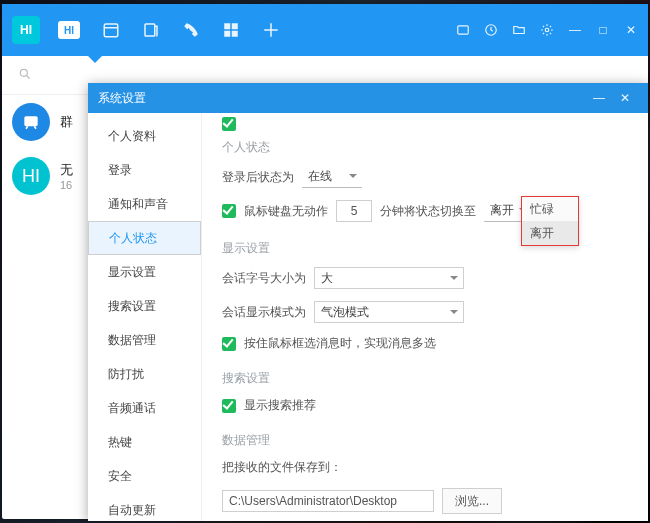 The height and width of the screenshot is (523, 650). Describe the element at coordinates (69, 30) in the screenshot. I see `chat-tab-icon: HI` at that location.